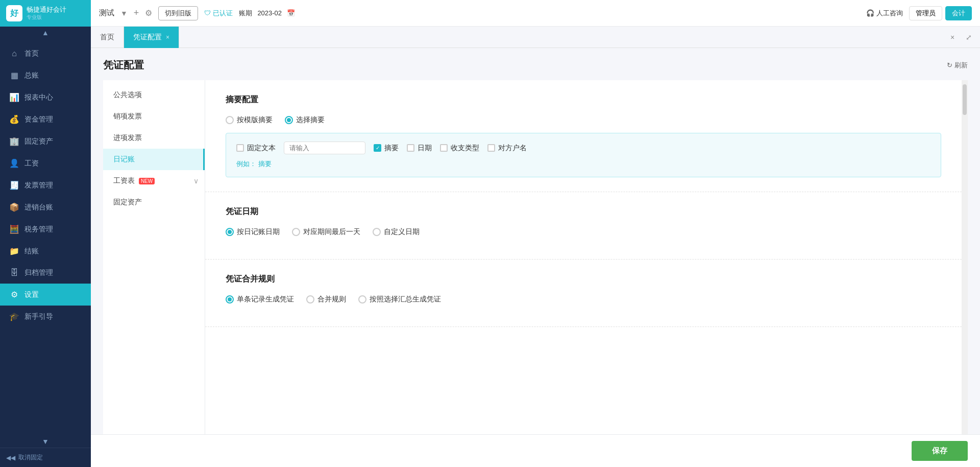 Image resolution: width=980 pixels, height=467 pixels. I want to click on window-close-button: ×, so click(952, 37).